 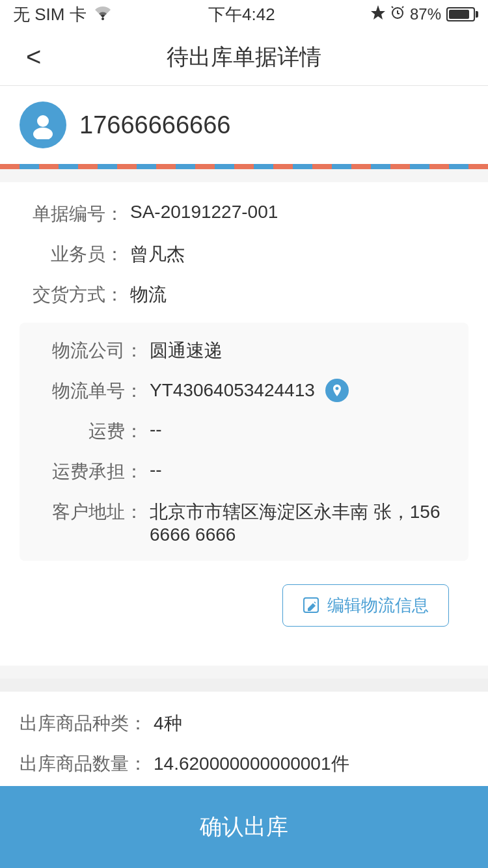 I want to click on dashed-divider, so click(x=244, y=167).